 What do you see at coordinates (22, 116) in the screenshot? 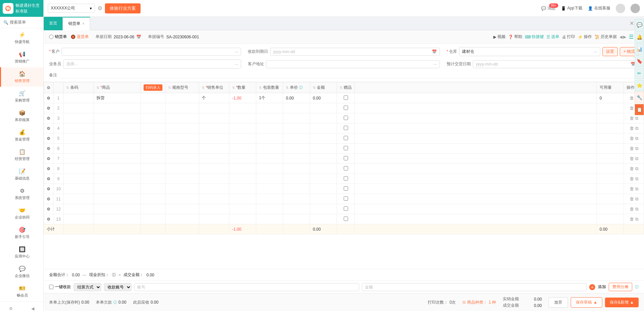
I see `sidebar-item-inventory: 📦 库存核算` at bounding box center [22, 116].